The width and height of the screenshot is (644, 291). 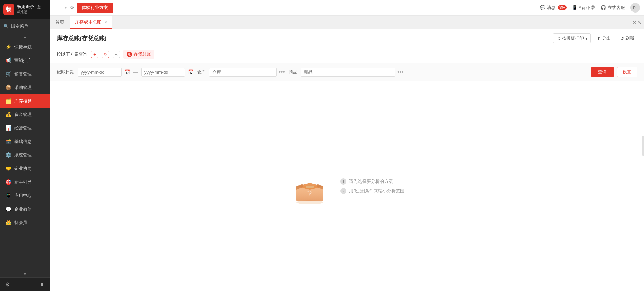 I want to click on sidebar-item-system: ⚙️ 系统管理, so click(x=25, y=155).